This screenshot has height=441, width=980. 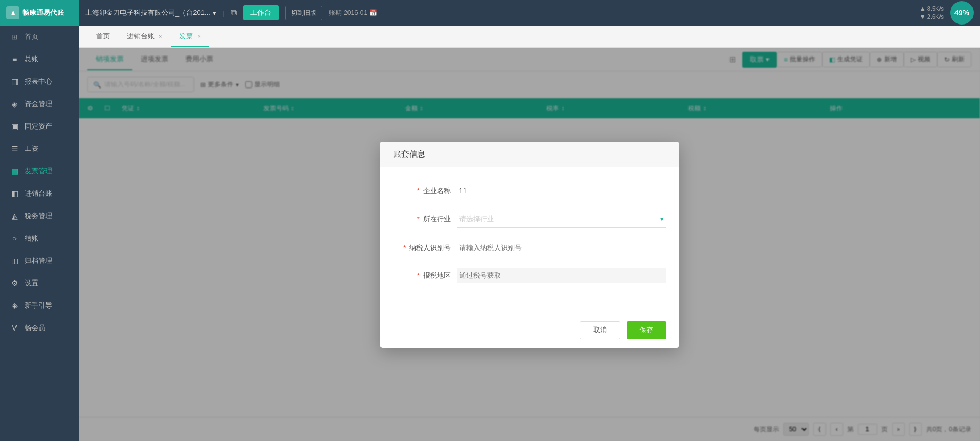 What do you see at coordinates (39, 238) in the screenshot?
I see `sidebar-item-closing: ○ 结账` at bounding box center [39, 238].